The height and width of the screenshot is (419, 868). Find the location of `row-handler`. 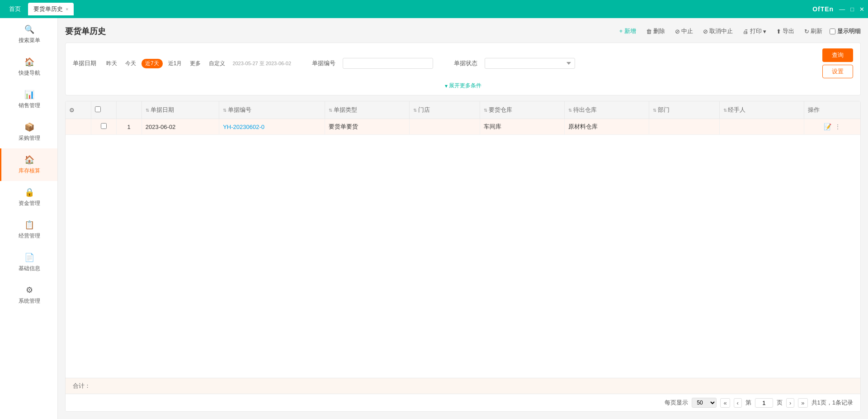

row-handler is located at coordinates (761, 127).